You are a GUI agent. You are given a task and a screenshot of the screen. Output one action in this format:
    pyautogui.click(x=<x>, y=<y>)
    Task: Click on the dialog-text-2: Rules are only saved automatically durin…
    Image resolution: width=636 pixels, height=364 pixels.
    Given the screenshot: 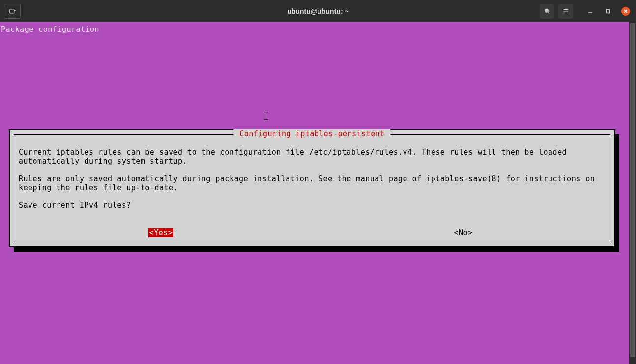 What is the action you would take?
    pyautogui.click(x=312, y=183)
    